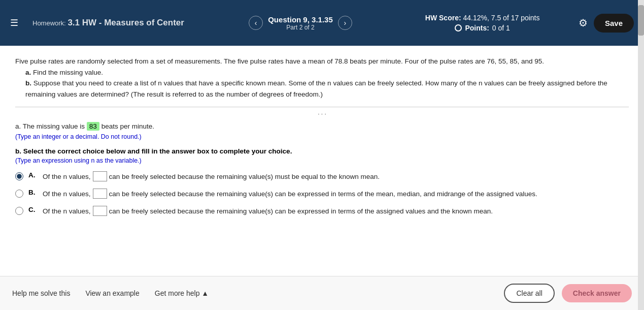 The height and width of the screenshot is (310, 644). I want to click on expand-dots: · · ·, so click(322, 114).